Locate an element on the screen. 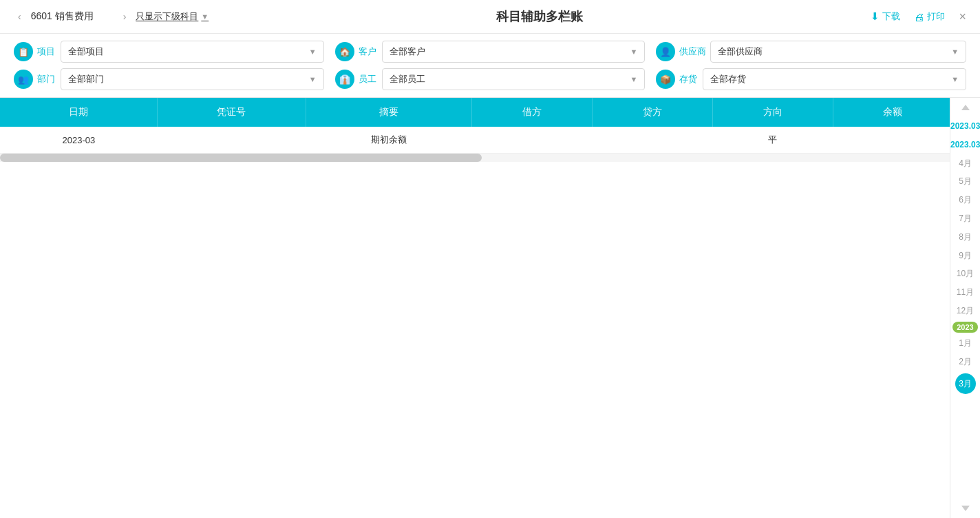 This screenshot has width=980, height=518. timeline-month-10: 10月 is located at coordinates (965, 274).